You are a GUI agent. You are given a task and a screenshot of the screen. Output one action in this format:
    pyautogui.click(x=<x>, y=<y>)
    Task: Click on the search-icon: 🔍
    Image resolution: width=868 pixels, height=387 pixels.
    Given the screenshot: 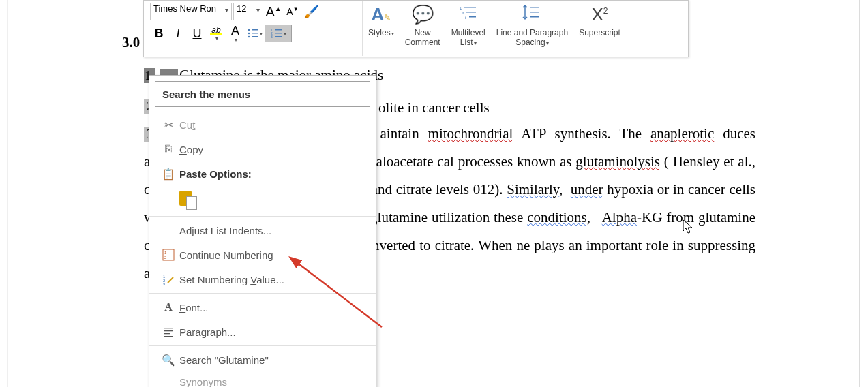 What is the action you would take?
    pyautogui.click(x=168, y=360)
    